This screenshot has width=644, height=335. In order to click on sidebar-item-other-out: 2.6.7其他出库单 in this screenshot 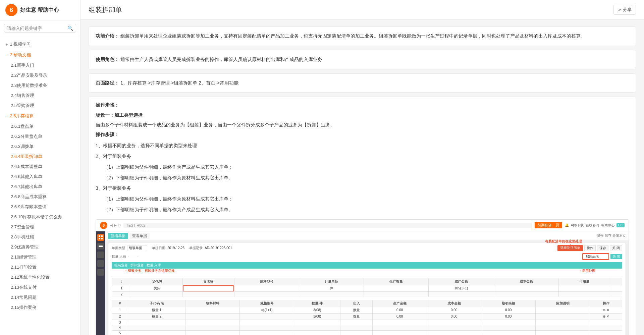, I will do `click(40, 187)`.